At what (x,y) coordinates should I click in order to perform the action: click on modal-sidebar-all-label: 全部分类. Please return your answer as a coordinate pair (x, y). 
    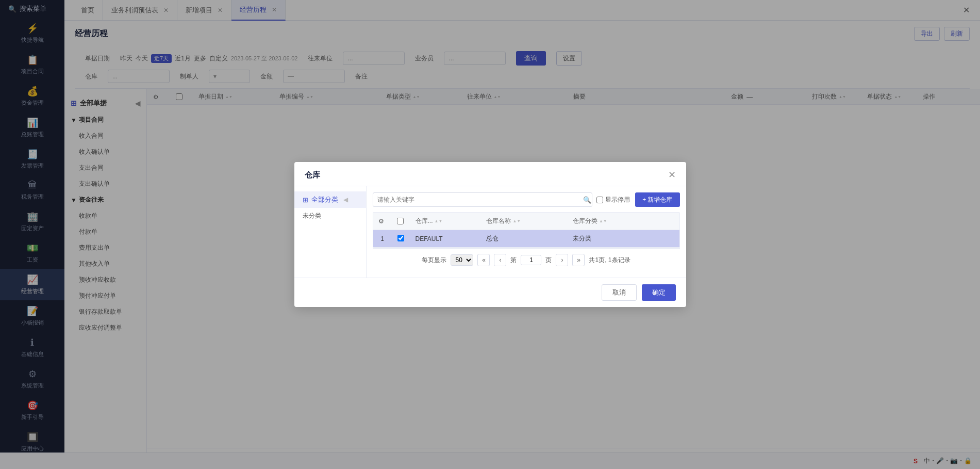
    Looking at the image, I should click on (325, 200).